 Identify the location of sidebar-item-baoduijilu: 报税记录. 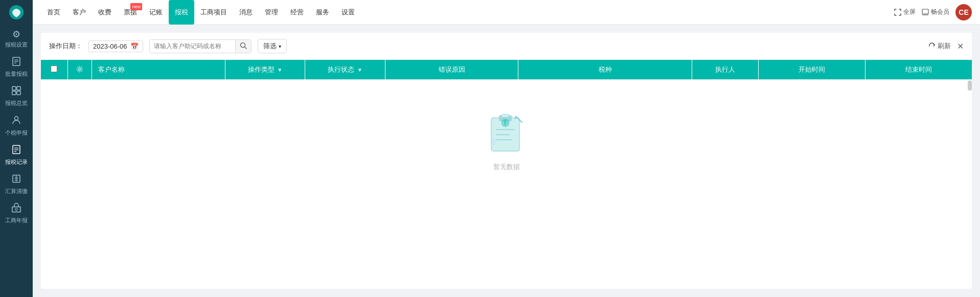
(16, 155).